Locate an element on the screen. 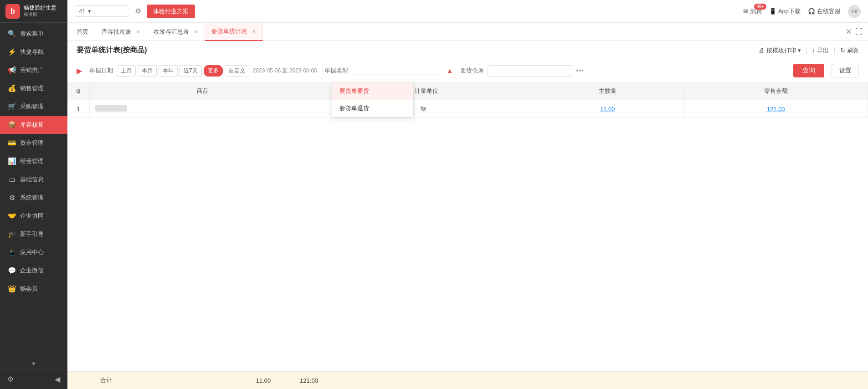 This screenshot has width=868, height=389. tab-recv-summary-close: ✕ is located at coordinates (196, 32).